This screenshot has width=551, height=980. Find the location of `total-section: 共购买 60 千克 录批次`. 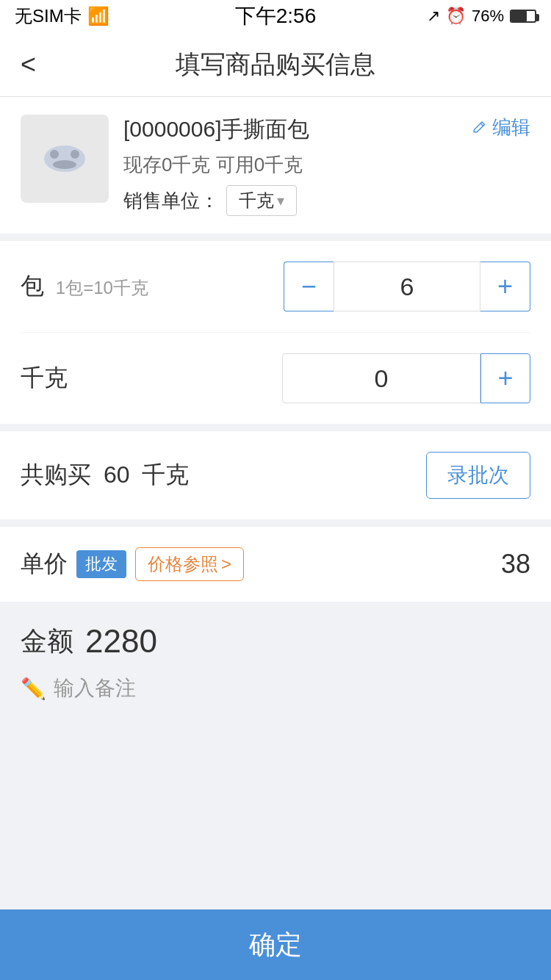

total-section: 共购买 60 千克 录批次 is located at coordinates (276, 475).